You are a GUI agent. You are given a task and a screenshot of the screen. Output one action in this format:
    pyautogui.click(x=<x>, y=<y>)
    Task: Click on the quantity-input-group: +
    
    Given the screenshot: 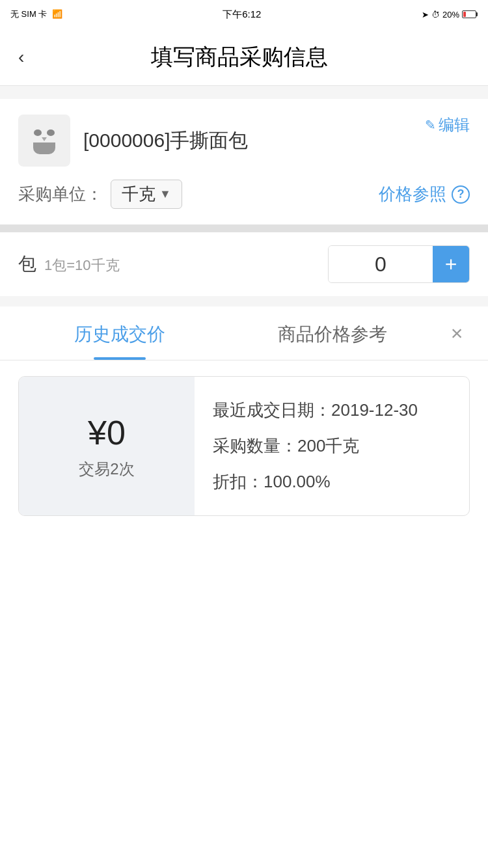 What is the action you would take?
    pyautogui.click(x=399, y=264)
    